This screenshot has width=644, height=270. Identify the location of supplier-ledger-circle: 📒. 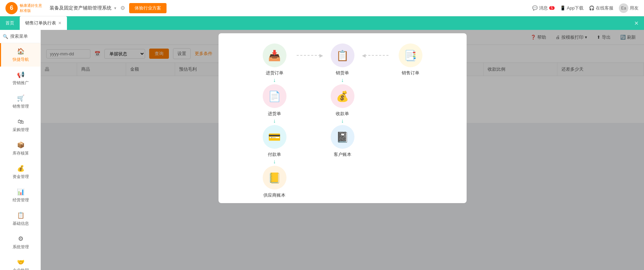
(275, 178).